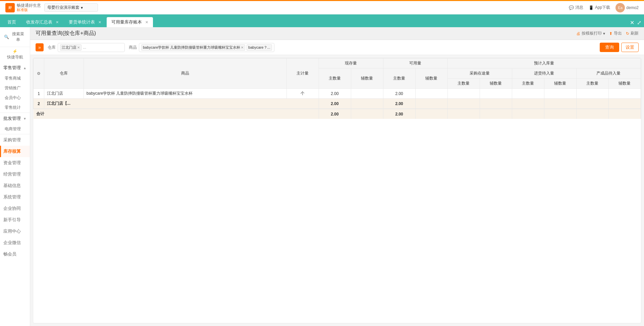  Describe the element at coordinates (15, 163) in the screenshot. I see `sidebar-item-finance: 资金管理` at that location.